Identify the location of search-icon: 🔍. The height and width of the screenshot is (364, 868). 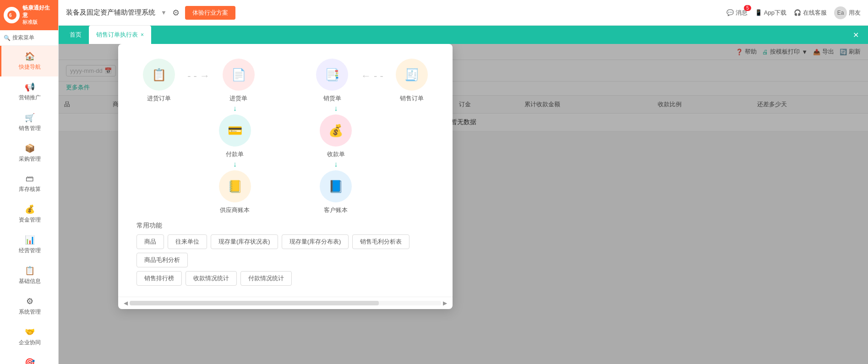
(7, 38).